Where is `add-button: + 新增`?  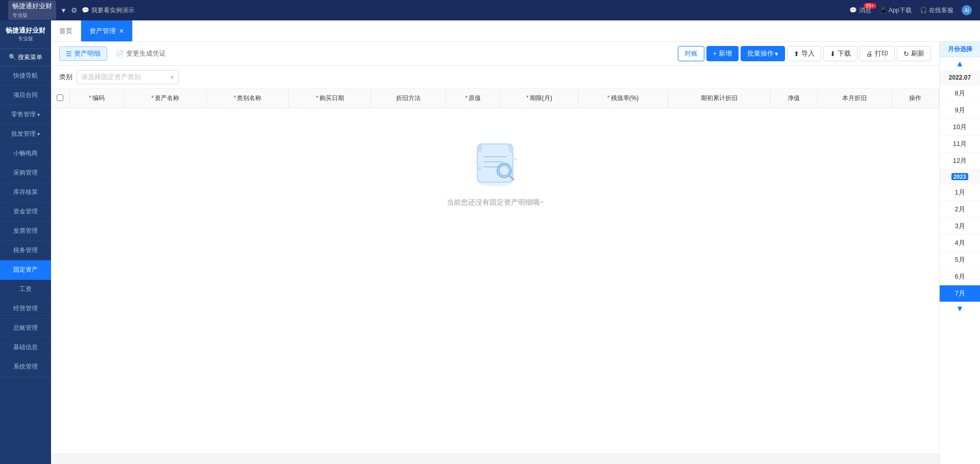 add-button: + 新增 is located at coordinates (723, 54).